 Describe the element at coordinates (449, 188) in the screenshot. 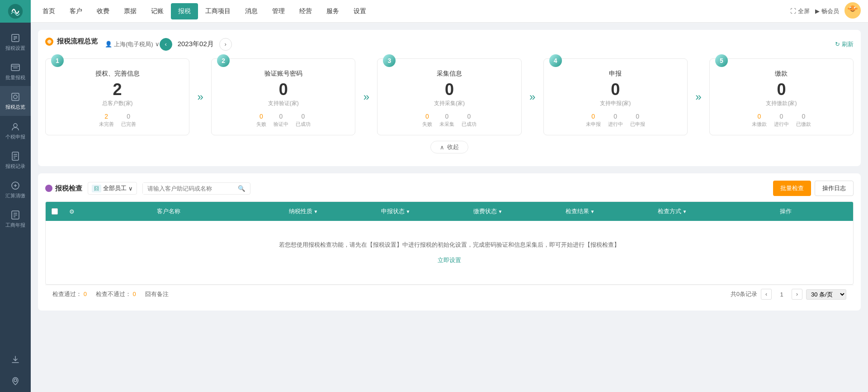

I see `tax-check-header: 报税检查 囧 全部员工 ∨ 🔍 批量检查 操作日志` at that location.